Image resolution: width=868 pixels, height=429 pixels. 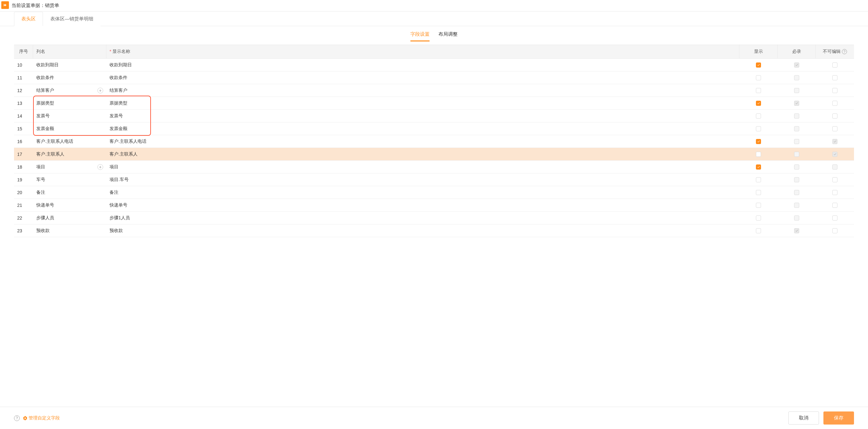 I want to click on cell-display: 备注, so click(x=423, y=192).